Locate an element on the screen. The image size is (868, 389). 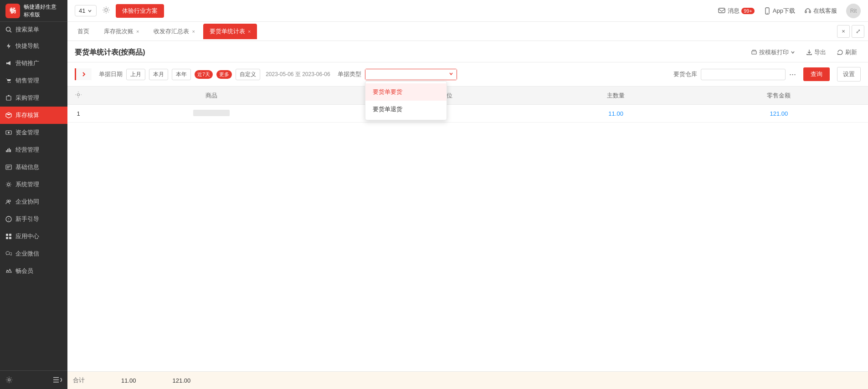
tab-close-requisition-stat: × is located at coordinates (249, 31).